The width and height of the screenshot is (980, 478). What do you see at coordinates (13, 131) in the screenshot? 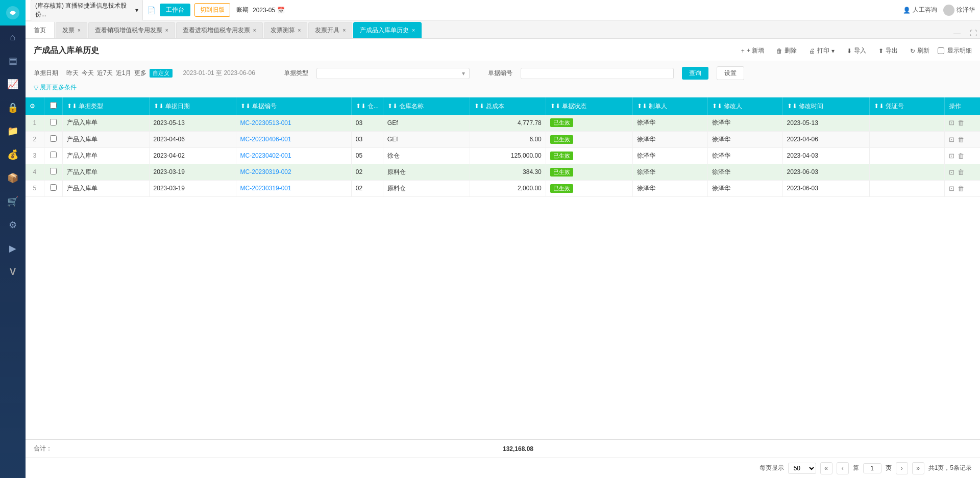
I see `sidebar-item-files: 📁` at bounding box center [13, 131].